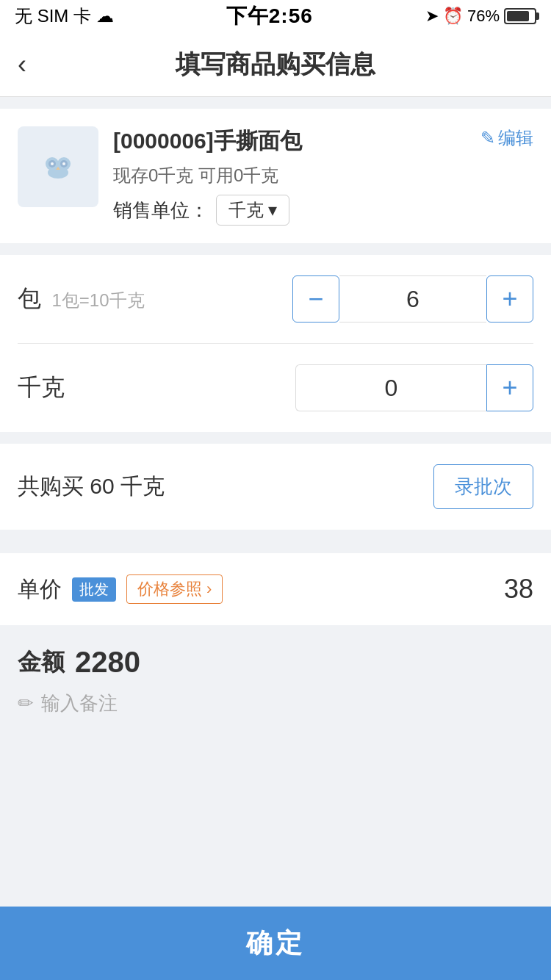  Describe the element at coordinates (276, 486) in the screenshot. I see `summary-section: 共购买 60 千克 录批次` at that location.